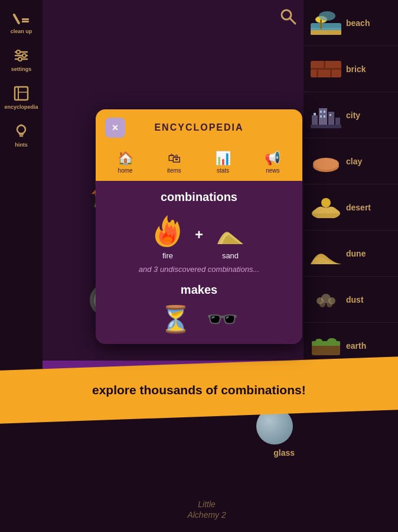 This screenshot has width=398, height=532. I want to click on plus-sign: +, so click(199, 235).